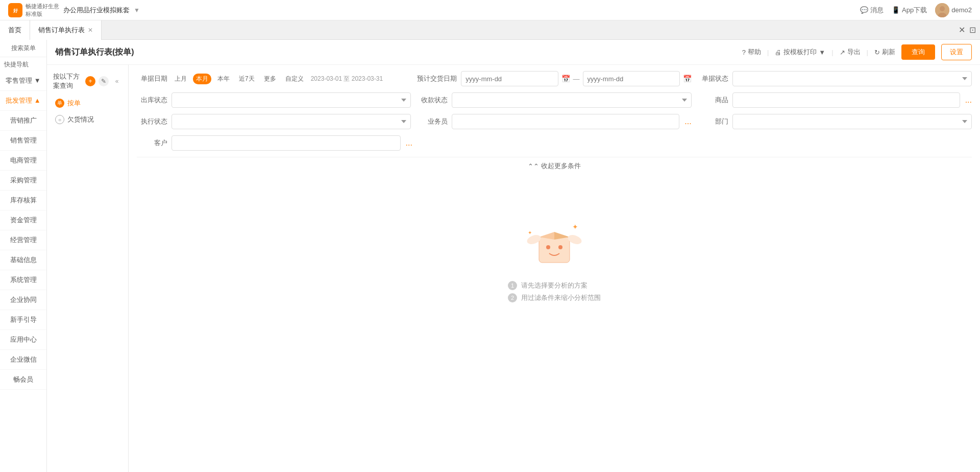 This screenshot has width=980, height=472. Describe the element at coordinates (572, 100) in the screenshot. I see `receipt-select` at that location.